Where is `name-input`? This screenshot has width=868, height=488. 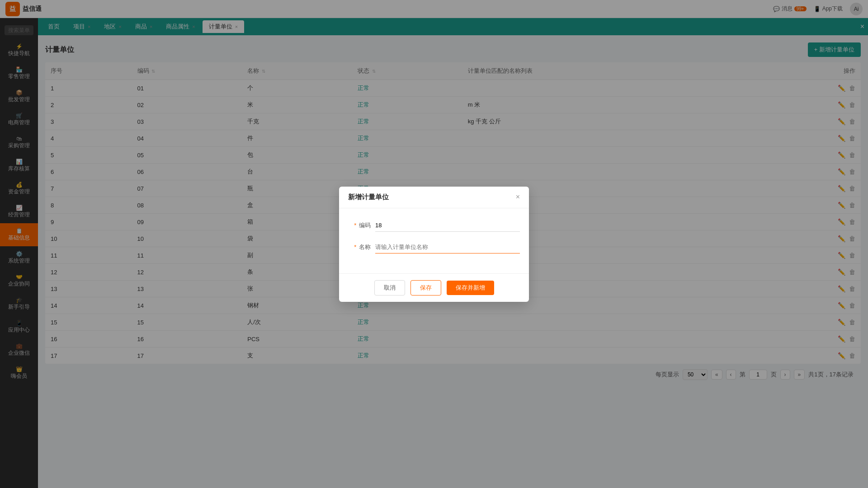
name-input is located at coordinates (448, 247).